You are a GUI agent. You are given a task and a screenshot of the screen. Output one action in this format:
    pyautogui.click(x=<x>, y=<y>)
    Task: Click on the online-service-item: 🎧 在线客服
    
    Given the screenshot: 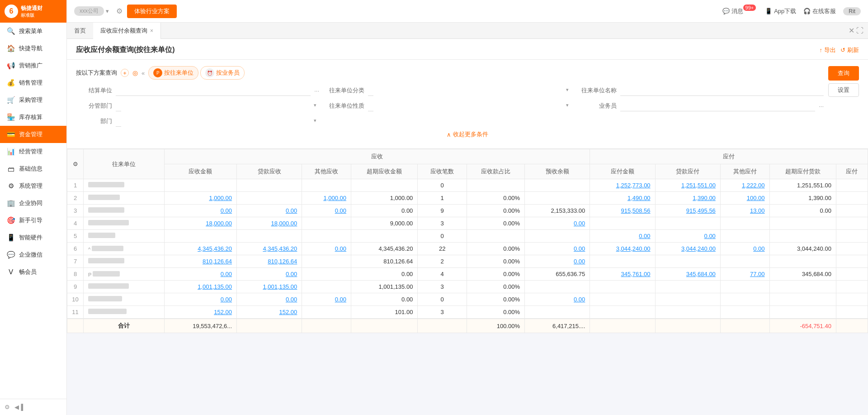 What is the action you would take?
    pyautogui.click(x=820, y=11)
    